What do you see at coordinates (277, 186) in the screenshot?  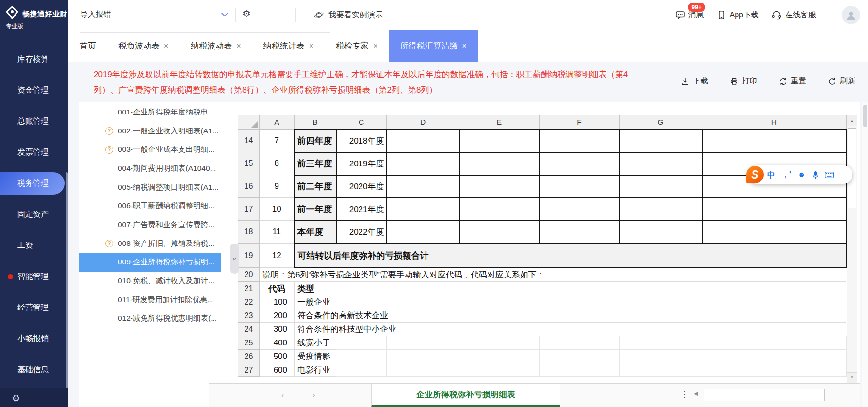 I see `cell-A16: 9` at bounding box center [277, 186].